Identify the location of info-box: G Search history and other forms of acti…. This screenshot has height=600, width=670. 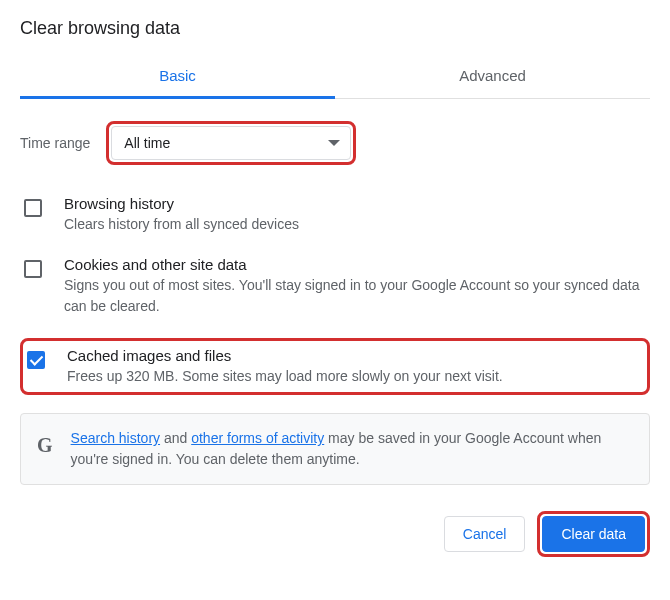
(335, 449).